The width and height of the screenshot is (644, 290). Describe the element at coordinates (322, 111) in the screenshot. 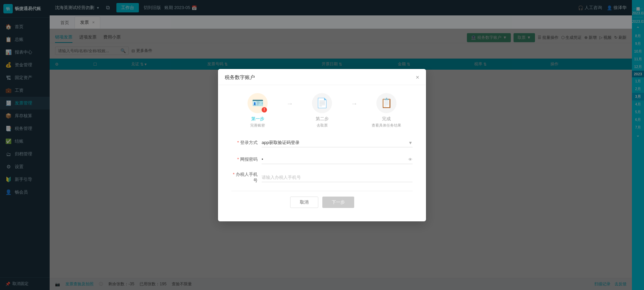

I see `step-2: 📄 第二步 去取票` at that location.